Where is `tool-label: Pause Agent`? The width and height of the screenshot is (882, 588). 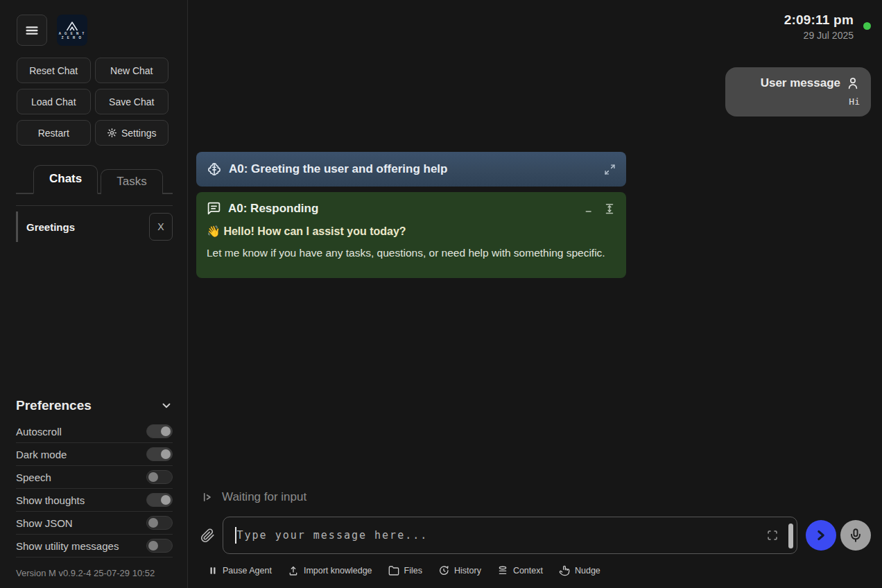 tool-label: Pause Agent is located at coordinates (247, 571).